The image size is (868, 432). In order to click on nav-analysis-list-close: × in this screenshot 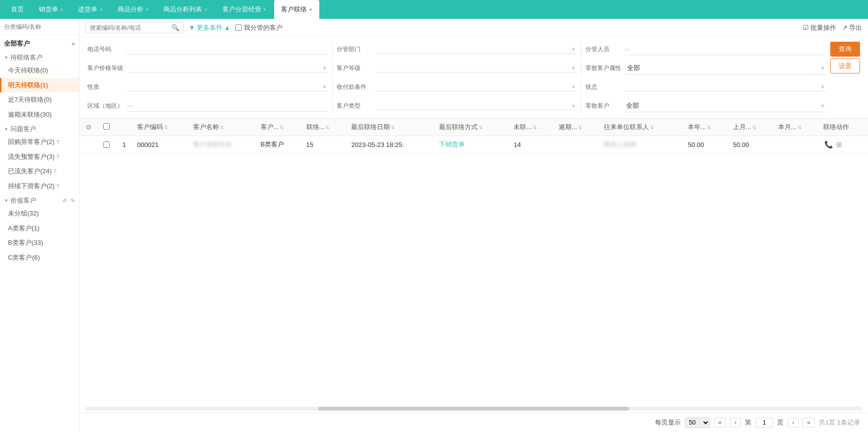, I will do `click(206, 9)`.